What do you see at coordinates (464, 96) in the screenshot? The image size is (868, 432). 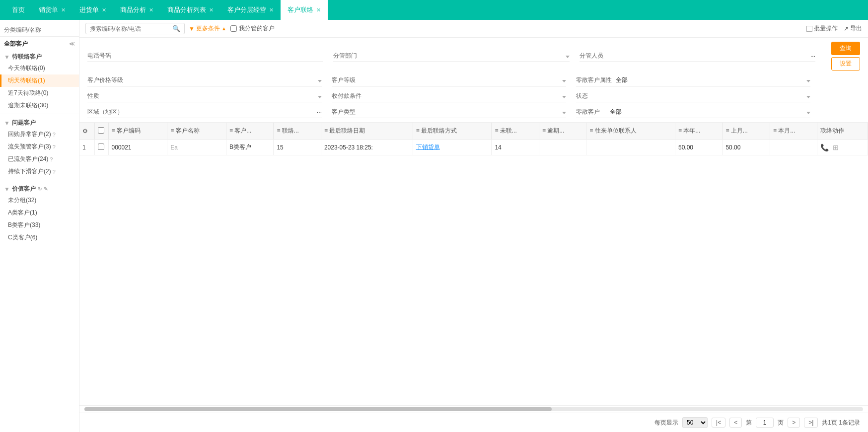 I see `payment-input` at bounding box center [464, 96].